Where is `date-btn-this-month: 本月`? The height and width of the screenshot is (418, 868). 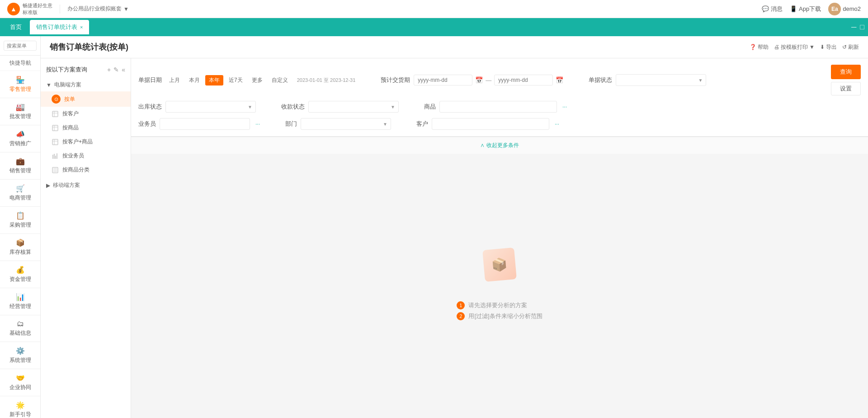 date-btn-this-month: 本月 is located at coordinates (194, 81).